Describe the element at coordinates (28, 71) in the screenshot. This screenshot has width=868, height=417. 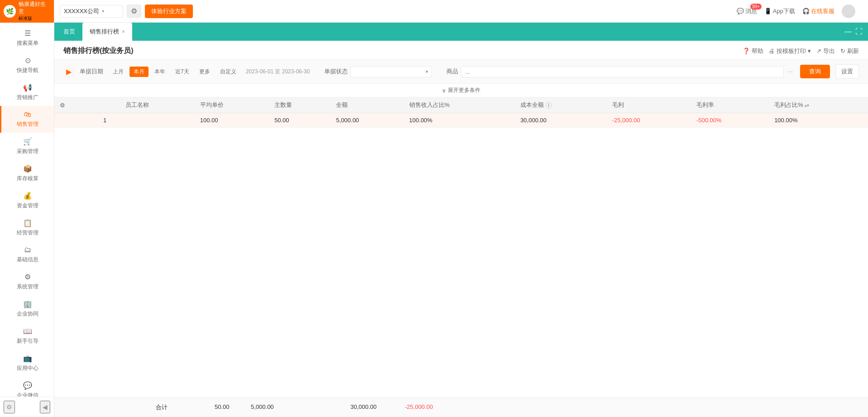
I see `sidebar-item-label: 快捷导航` at that location.